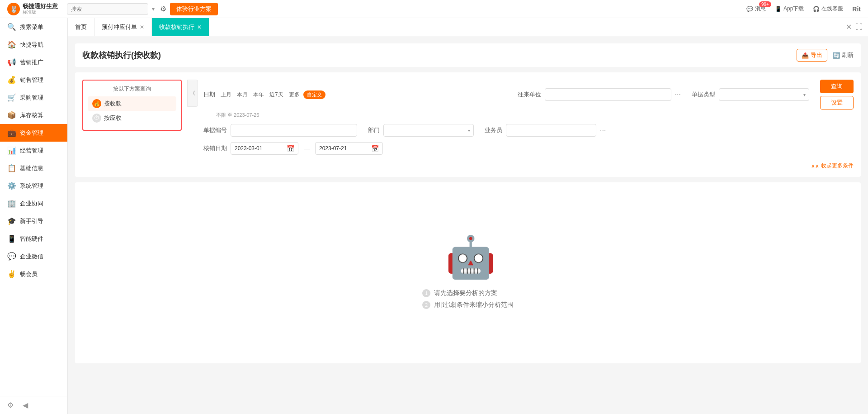 The image size is (868, 414). I want to click on filter-row-1: 日期 上月 本月 本年 近7天 更多 自定义, so click(528, 95).